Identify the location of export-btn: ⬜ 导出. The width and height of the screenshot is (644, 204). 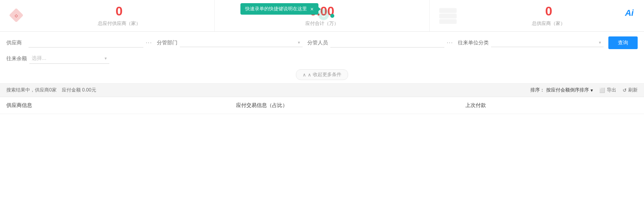
(608, 90).